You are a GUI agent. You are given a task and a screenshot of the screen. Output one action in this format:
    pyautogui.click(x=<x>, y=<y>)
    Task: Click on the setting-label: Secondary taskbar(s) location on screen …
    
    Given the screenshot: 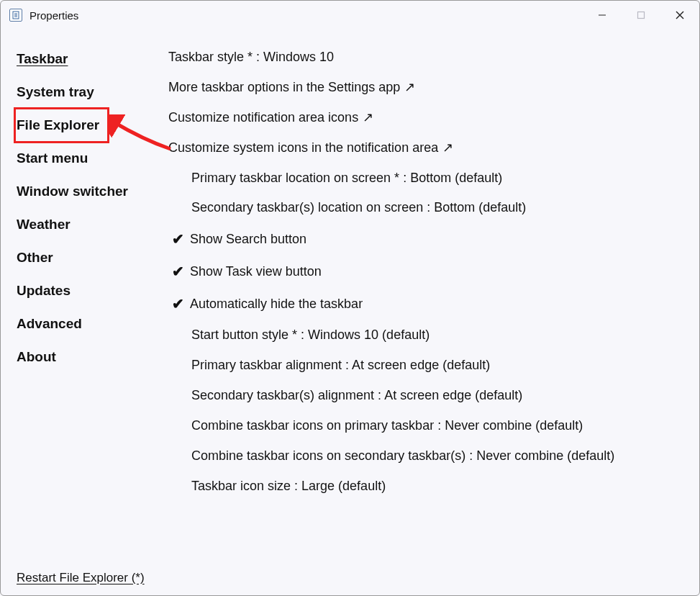 What is the action you would take?
    pyautogui.click(x=358, y=208)
    